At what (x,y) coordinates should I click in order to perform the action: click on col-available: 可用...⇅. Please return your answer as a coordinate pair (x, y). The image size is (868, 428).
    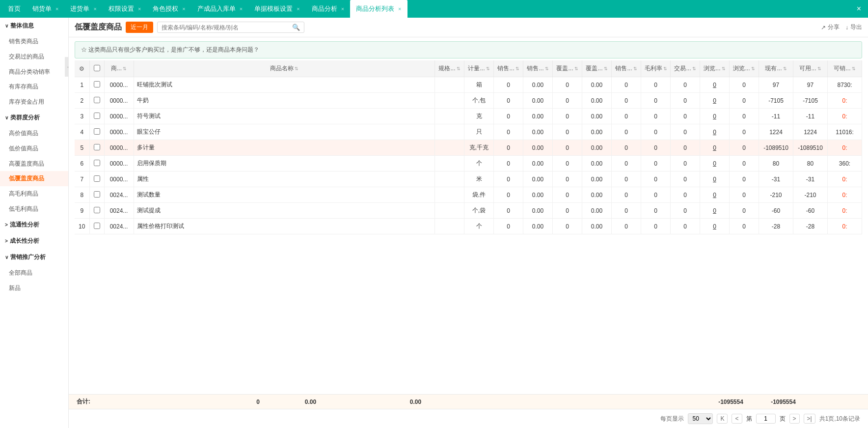
    Looking at the image, I should click on (811, 69).